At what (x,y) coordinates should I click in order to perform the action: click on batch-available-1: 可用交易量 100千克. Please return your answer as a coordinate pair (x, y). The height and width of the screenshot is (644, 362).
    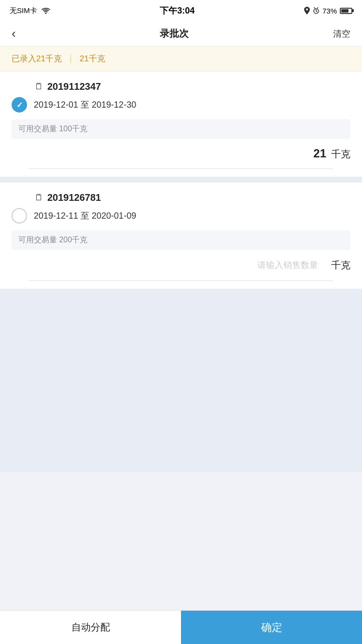
    Looking at the image, I should click on (181, 129).